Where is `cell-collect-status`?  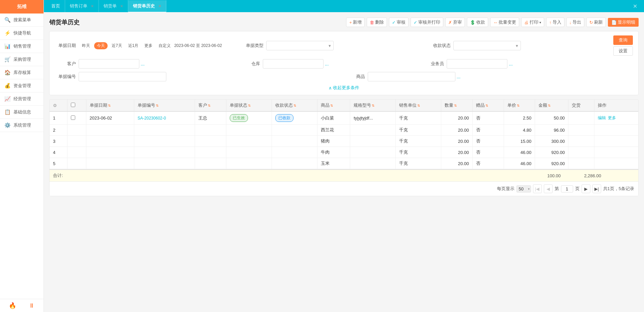
cell-collect-status is located at coordinates (295, 141).